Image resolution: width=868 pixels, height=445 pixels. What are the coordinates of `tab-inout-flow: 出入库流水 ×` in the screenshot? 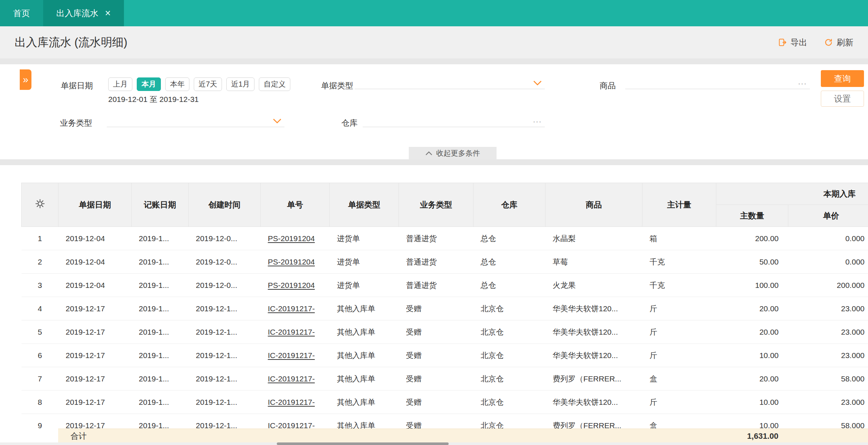 It's located at (83, 13).